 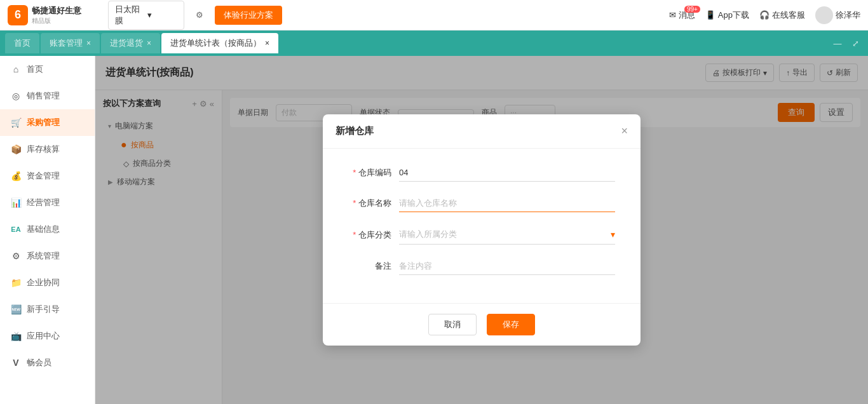 I want to click on category-label: 仓库分类, so click(x=374, y=235).